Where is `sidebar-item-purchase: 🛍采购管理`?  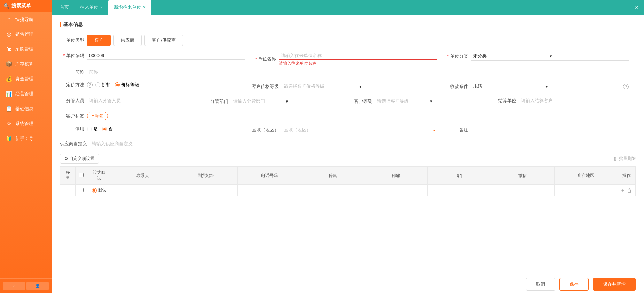
sidebar-item-purchase: 🛍采购管理 is located at coordinates (26, 49).